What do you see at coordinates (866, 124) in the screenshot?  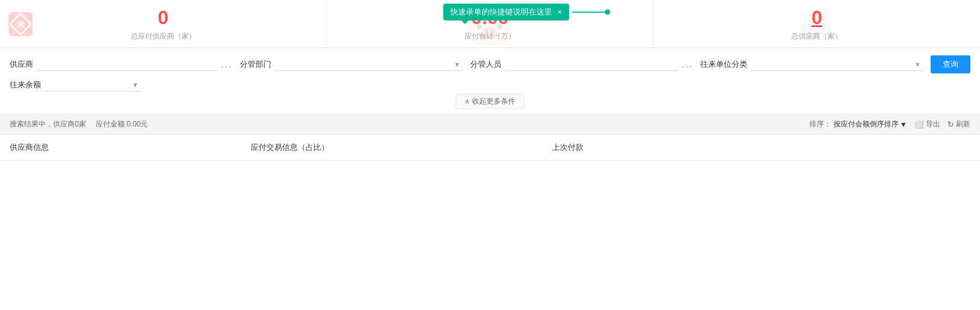 I see `sort-value-text: 按应付会额倒序排序` at bounding box center [866, 124].